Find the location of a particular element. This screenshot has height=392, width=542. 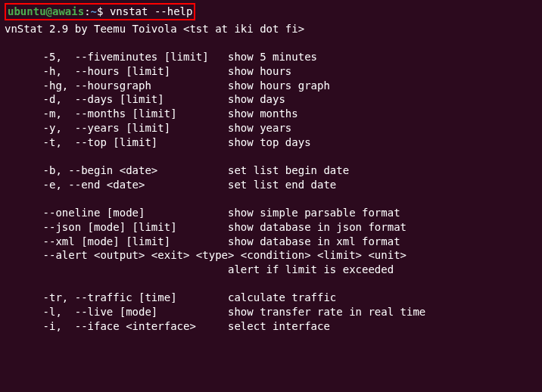

help-line: -tr, --traffic [time] calculate traffic is located at coordinates (271, 298).